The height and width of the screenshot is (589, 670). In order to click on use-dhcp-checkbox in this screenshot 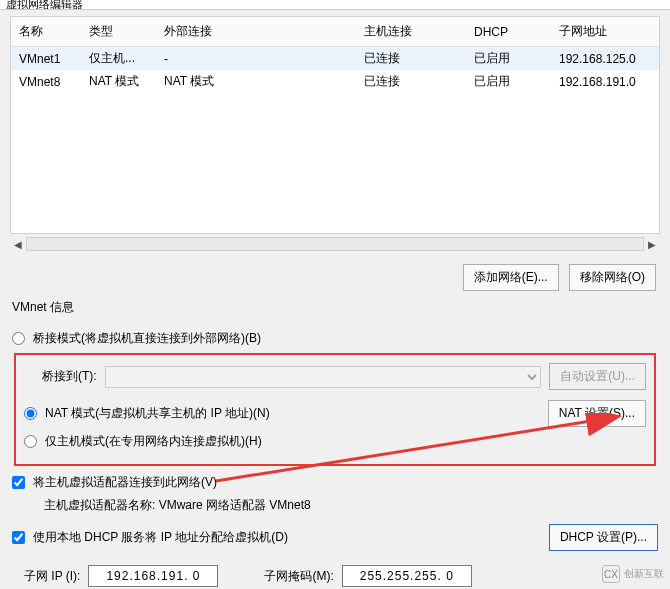, I will do `click(18, 538)`.